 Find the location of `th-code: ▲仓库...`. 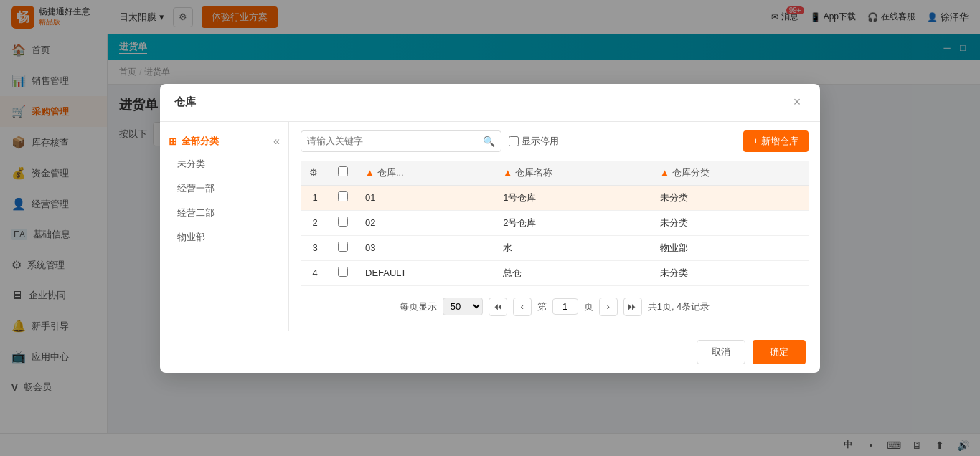

th-code: ▲仓库... is located at coordinates (425, 174).